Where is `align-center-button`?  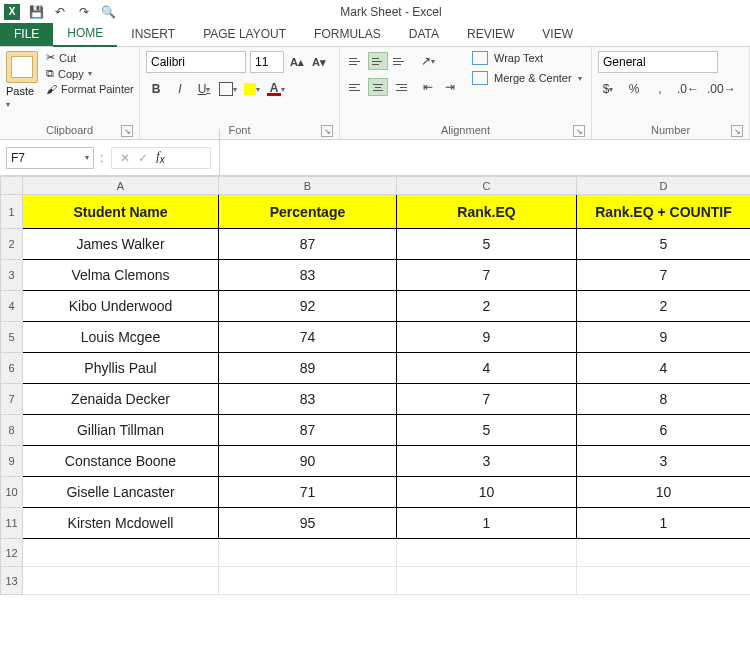
align-center-button is located at coordinates (378, 87).